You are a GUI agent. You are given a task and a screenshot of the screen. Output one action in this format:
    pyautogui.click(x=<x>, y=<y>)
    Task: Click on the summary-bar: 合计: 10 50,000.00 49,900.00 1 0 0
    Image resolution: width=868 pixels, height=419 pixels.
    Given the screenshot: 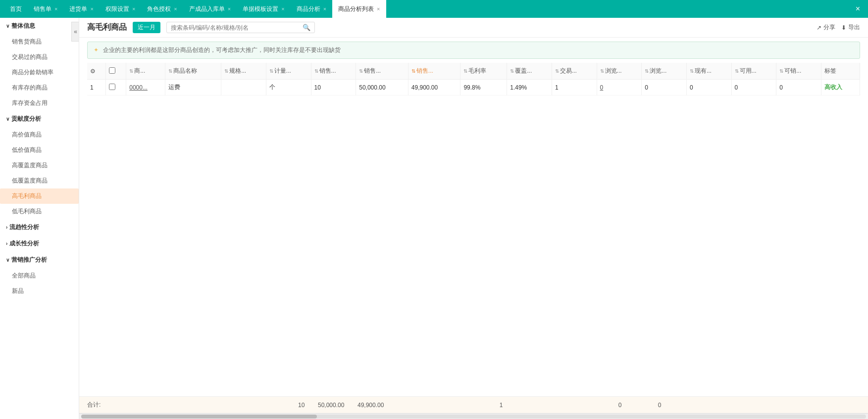 What is the action you would take?
    pyautogui.click(x=473, y=405)
    